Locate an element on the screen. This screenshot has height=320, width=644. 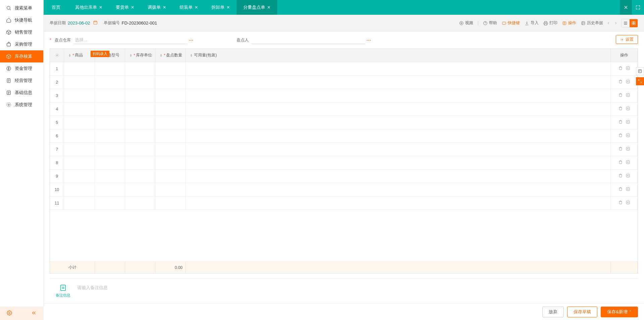
tab-2: 要货单✕ is located at coordinates (125, 7).